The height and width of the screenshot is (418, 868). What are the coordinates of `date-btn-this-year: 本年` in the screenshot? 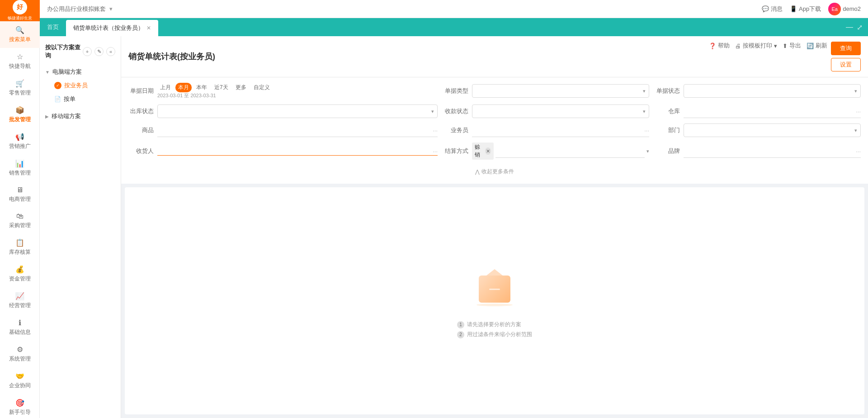 It's located at (202, 88).